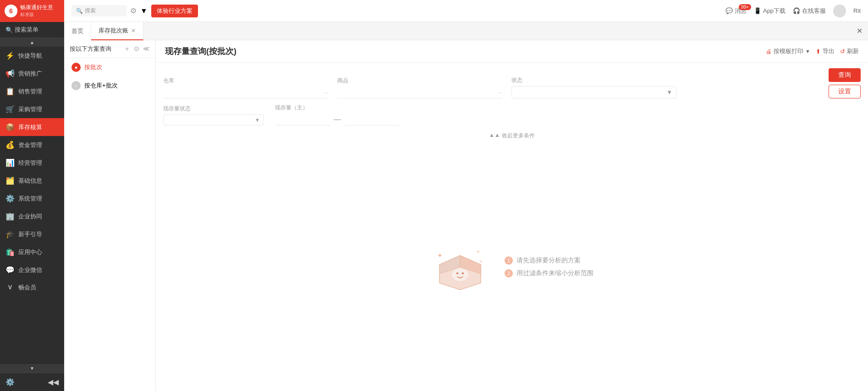  What do you see at coordinates (10, 288) in the screenshot?
I see `member-icon: V` at bounding box center [10, 288].